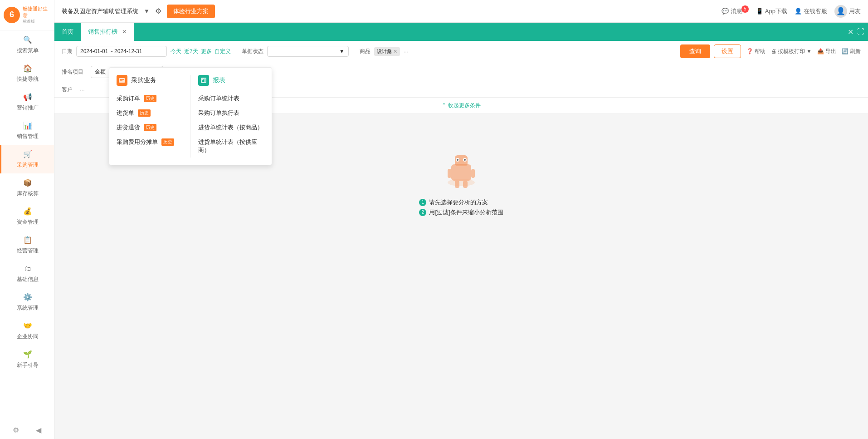 Image resolution: width=868 pixels, height=439 pixels. I want to click on menu-item-report1: 采购订单统计表, so click(231, 99).